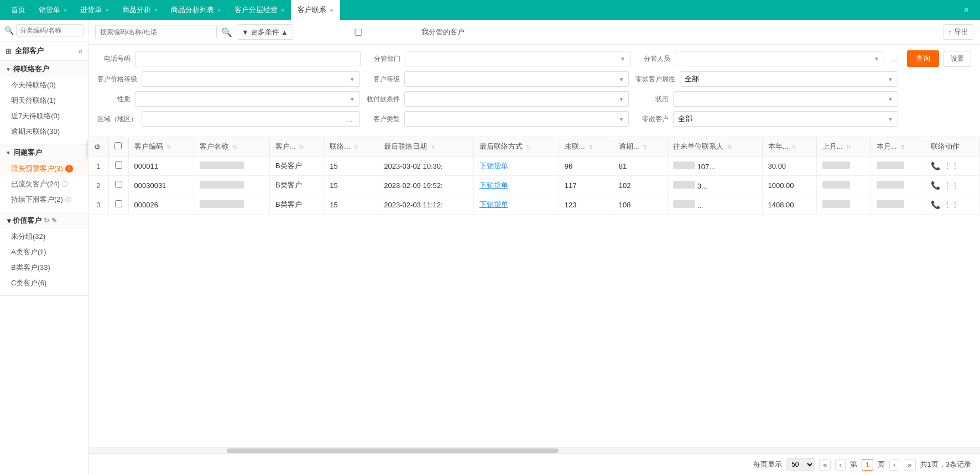 Image resolution: width=980 pixels, height=475 pixels. I want to click on search-bar: 🔍 ▼ 更多条件 ▲ 我分管的客户 ↑ 导出, so click(534, 32).